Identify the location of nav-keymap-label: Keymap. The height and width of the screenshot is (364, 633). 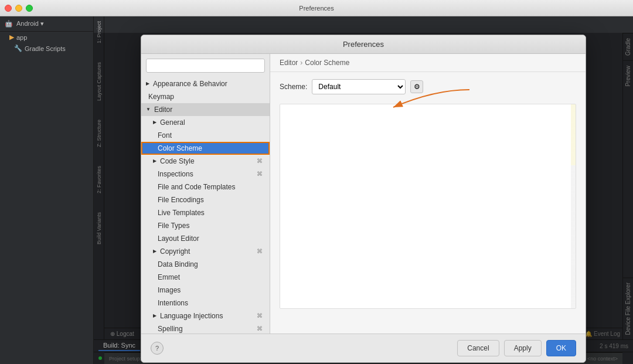
(161, 97).